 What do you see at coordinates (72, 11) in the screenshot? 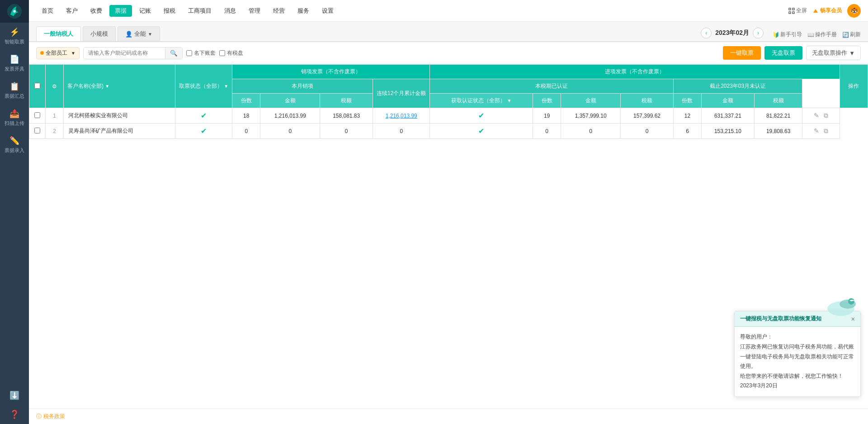
I see `nav-customer: 客户` at bounding box center [72, 11].